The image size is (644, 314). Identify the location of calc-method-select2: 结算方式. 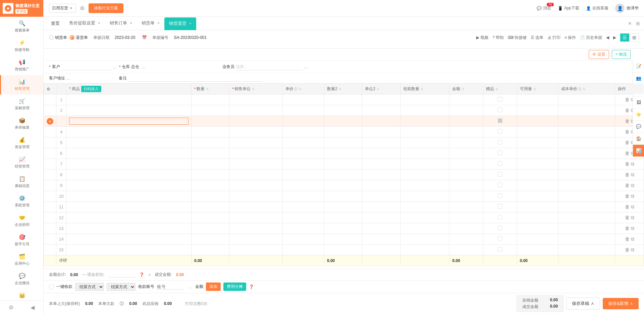
(121, 287).